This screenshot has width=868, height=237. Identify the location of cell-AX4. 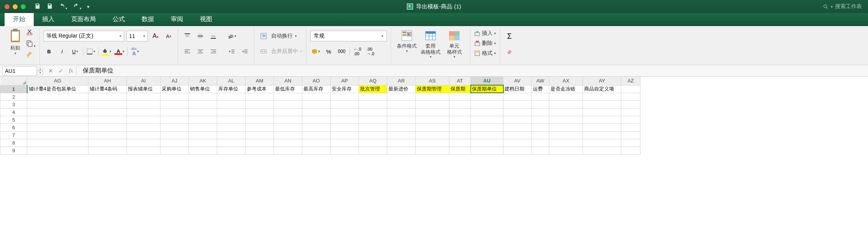
(566, 112).